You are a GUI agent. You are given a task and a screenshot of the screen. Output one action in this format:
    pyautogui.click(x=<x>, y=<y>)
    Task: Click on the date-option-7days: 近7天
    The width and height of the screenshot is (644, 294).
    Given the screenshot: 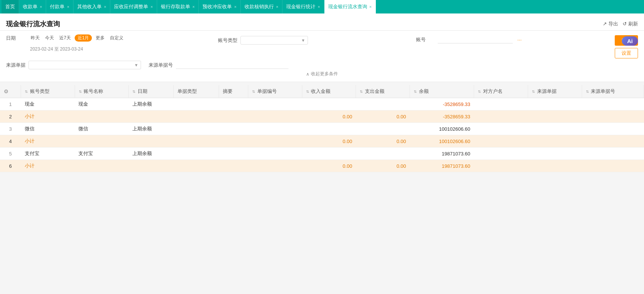 What is the action you would take?
    pyautogui.click(x=65, y=38)
    